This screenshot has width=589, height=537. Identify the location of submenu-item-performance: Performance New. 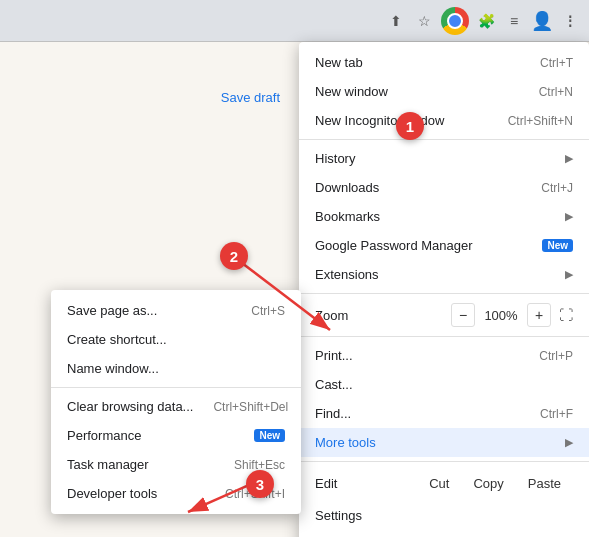
(176, 436).